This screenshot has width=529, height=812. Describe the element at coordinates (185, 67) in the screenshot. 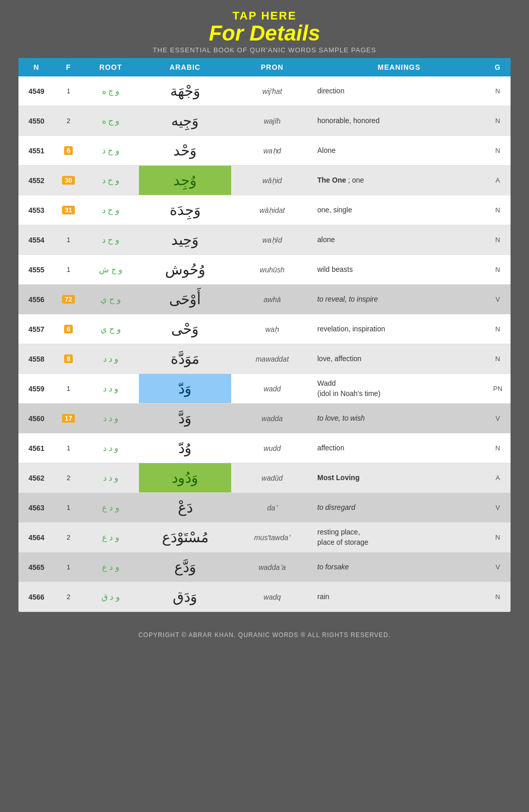

I see `col-arabic: ARABIC` at that location.